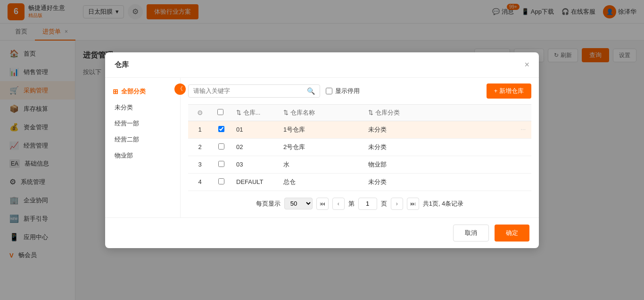  What do you see at coordinates (311, 91) in the screenshot?
I see `search-icon: 🔍` at bounding box center [311, 91].